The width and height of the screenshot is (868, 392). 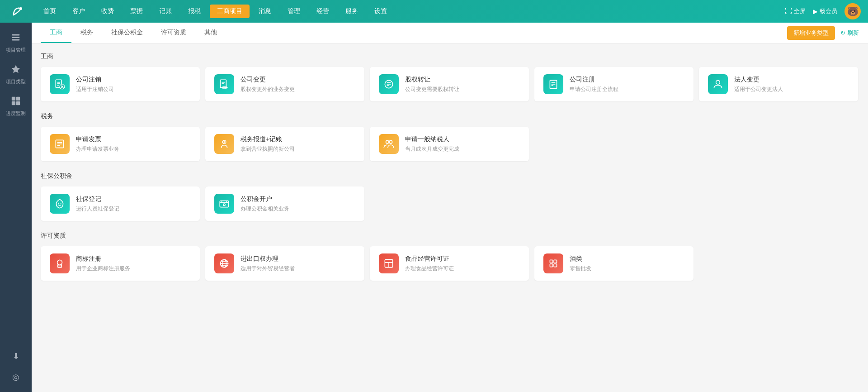 What do you see at coordinates (211, 33) in the screenshot?
I see `tab-other: 其他` at bounding box center [211, 33].